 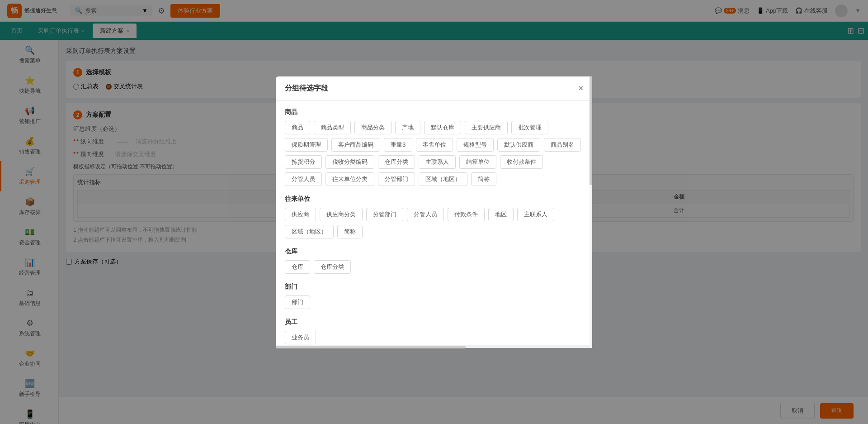 What do you see at coordinates (434, 267) in the screenshot?
I see `warehouse-tags: 仓库 仓库分类` at bounding box center [434, 267].